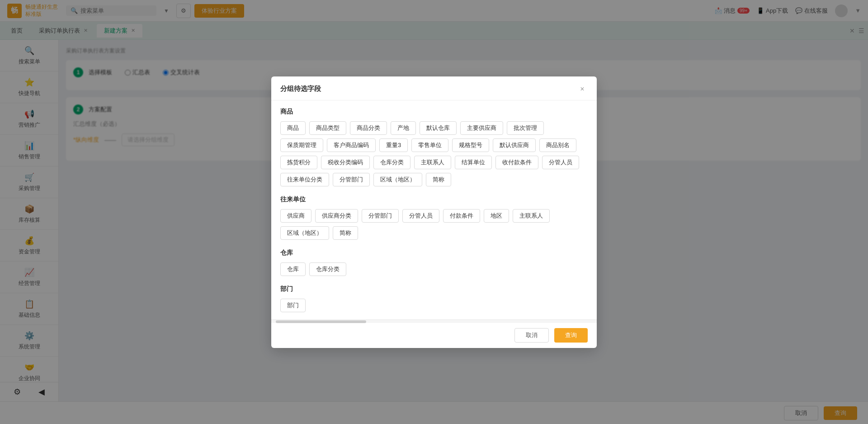 The width and height of the screenshot is (868, 424). I want to click on modal-close-button: ×, so click(582, 89).